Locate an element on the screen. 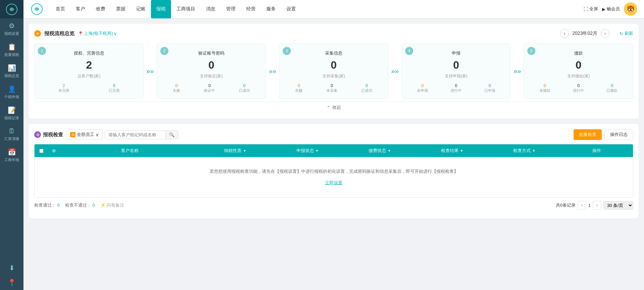 This screenshot has height=290, width=644. th-tax-type: 纳税性质 ▼ is located at coordinates (235, 151).